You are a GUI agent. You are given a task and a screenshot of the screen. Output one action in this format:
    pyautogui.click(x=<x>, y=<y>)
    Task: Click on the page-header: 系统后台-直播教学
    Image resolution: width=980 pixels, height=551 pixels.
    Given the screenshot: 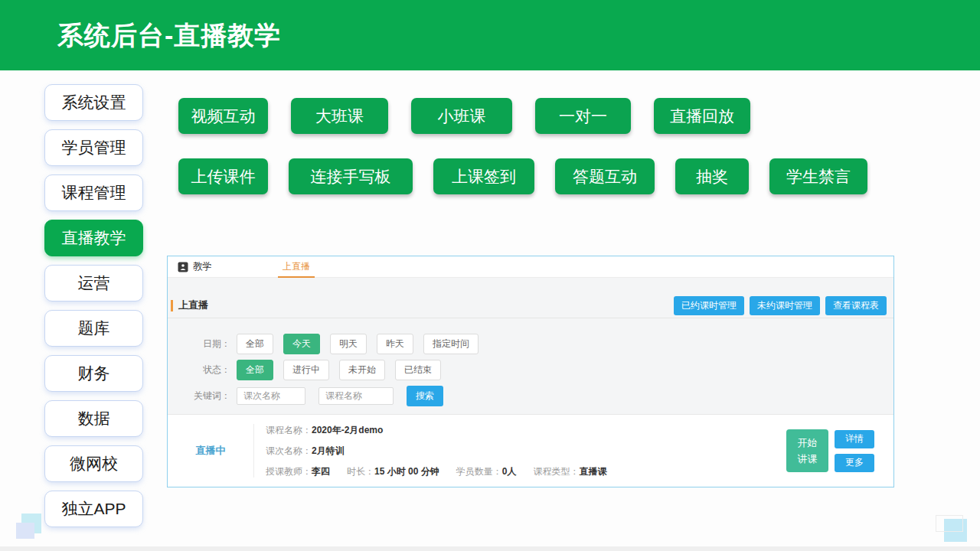 What is the action you would take?
    pyautogui.click(x=490, y=35)
    